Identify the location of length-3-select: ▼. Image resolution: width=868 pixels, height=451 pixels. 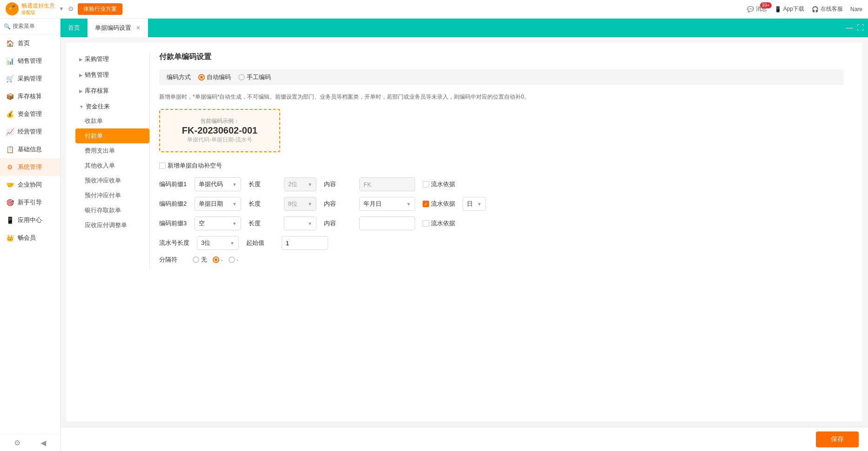
(300, 223).